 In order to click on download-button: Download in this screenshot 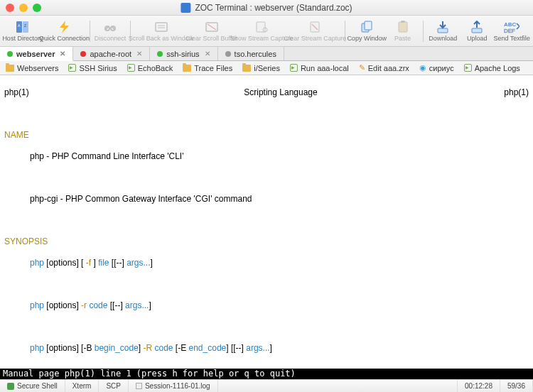, I will do `click(443, 31)`.